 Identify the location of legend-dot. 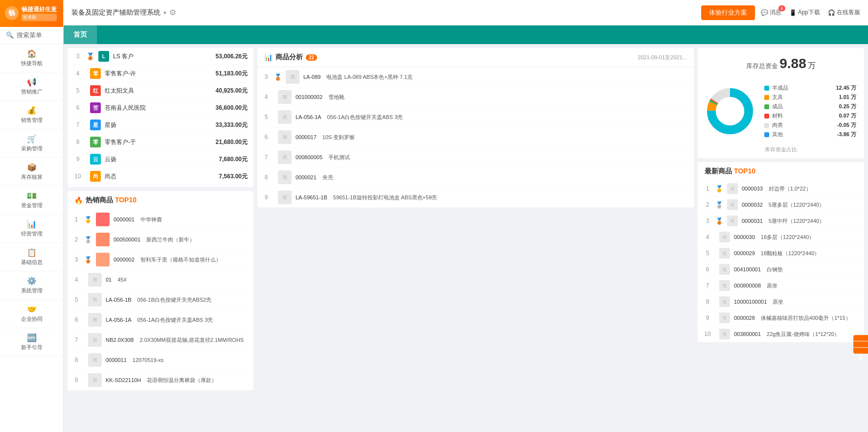
(767, 125).